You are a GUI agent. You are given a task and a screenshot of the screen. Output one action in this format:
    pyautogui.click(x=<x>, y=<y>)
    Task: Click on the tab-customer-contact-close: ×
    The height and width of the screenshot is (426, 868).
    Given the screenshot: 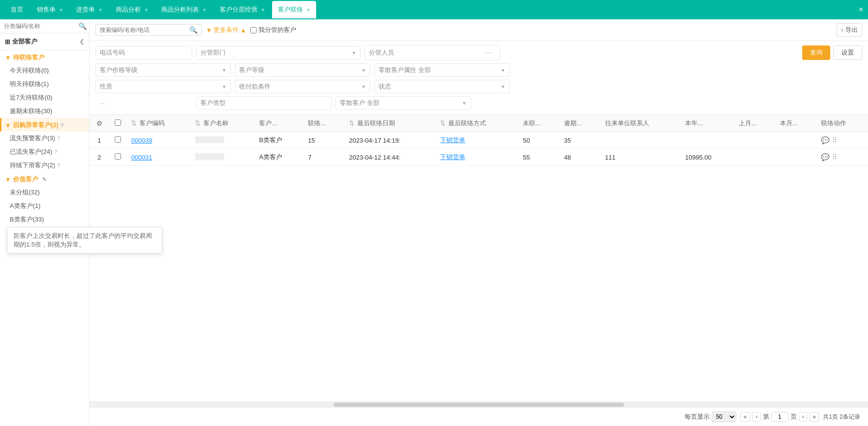 What is the action you would take?
    pyautogui.click(x=308, y=10)
    